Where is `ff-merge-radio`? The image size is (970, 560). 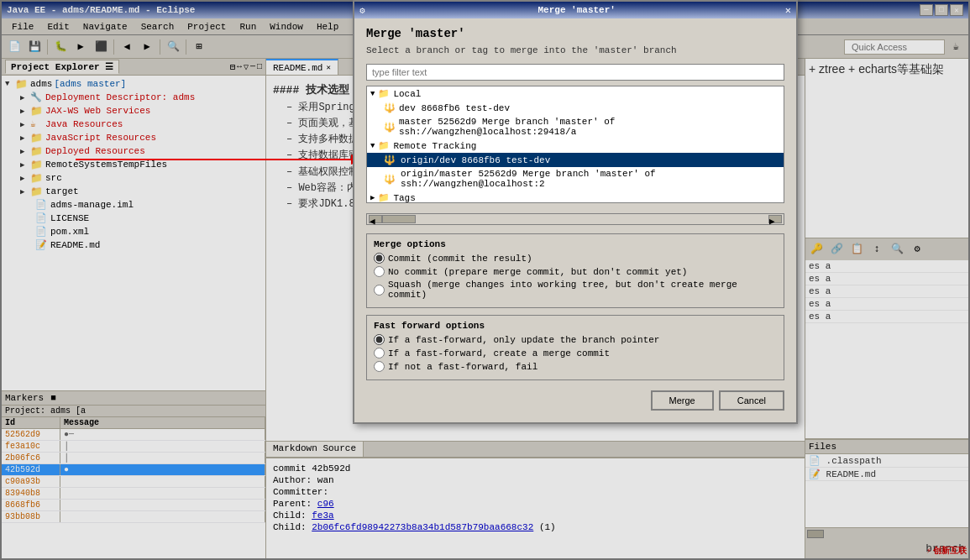 ff-merge-radio is located at coordinates (380, 353).